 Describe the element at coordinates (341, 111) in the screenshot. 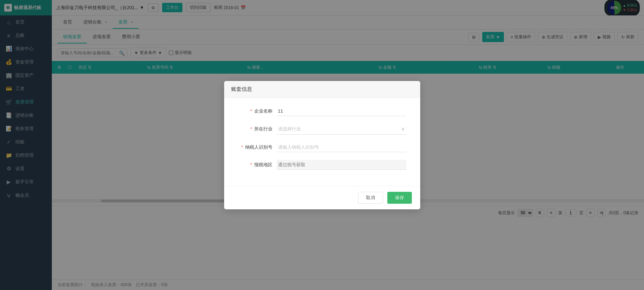

I see `company-name-input` at that location.